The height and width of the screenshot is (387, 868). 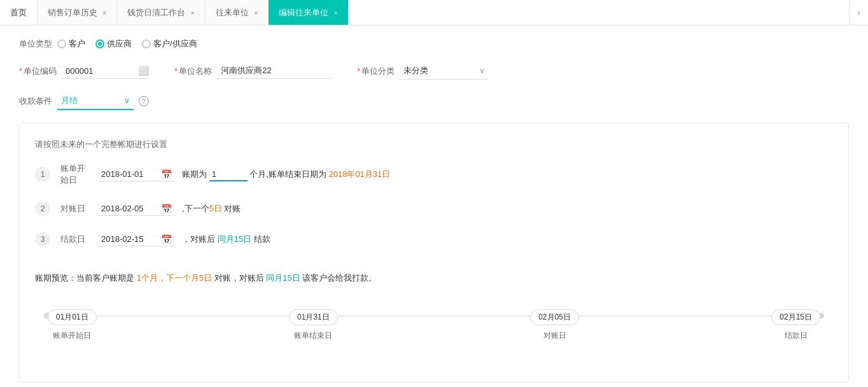 I want to click on radio-supplier: 供应商, so click(x=113, y=44).